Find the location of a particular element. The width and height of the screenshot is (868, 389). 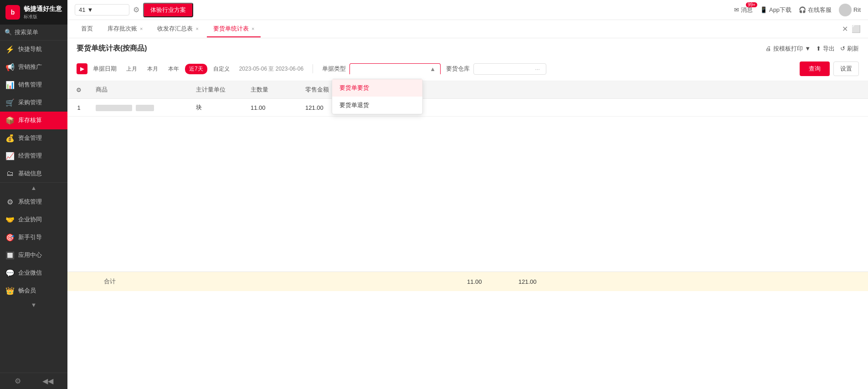

store-selector: 41 ▼ is located at coordinates (102, 10).